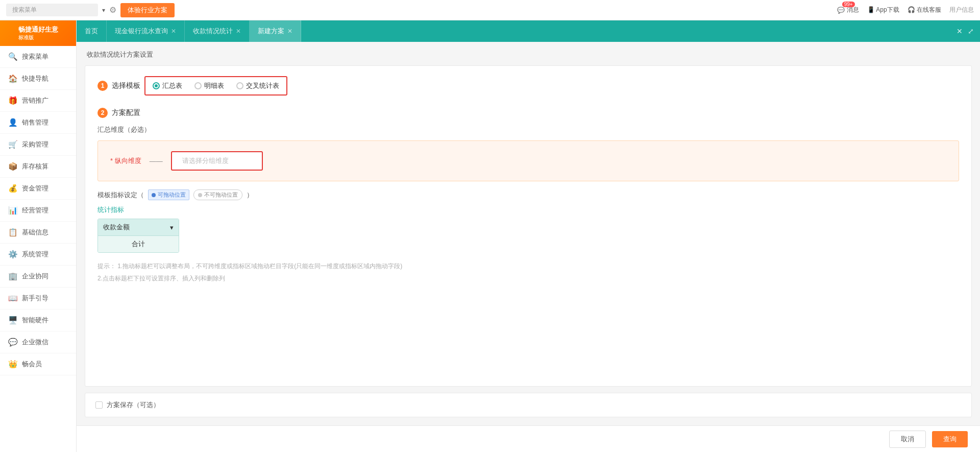  I want to click on tab-bank-flow-label: 现金银行流水查询, so click(141, 31).